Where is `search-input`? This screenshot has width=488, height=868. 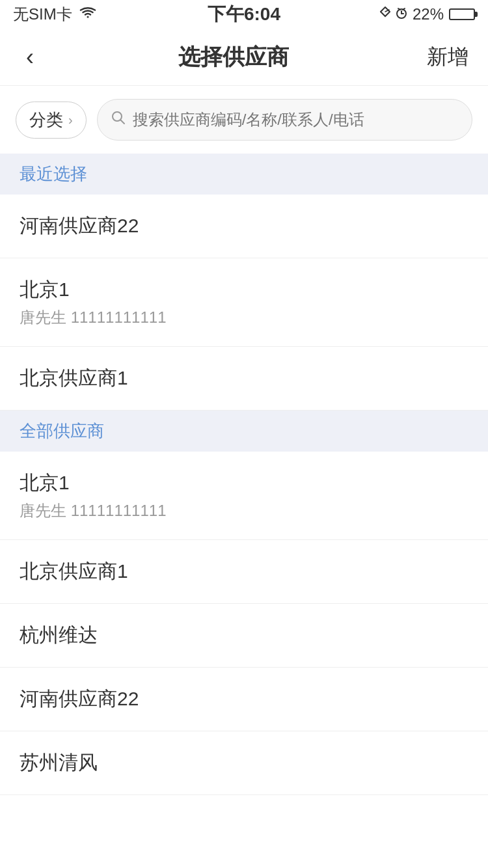
search-input is located at coordinates (295, 120).